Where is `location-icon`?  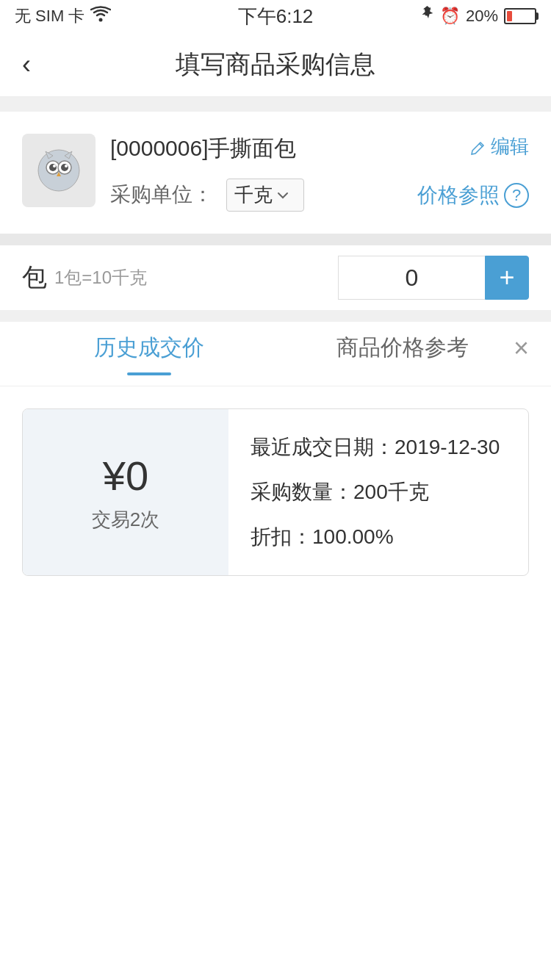
location-icon is located at coordinates (427, 16).